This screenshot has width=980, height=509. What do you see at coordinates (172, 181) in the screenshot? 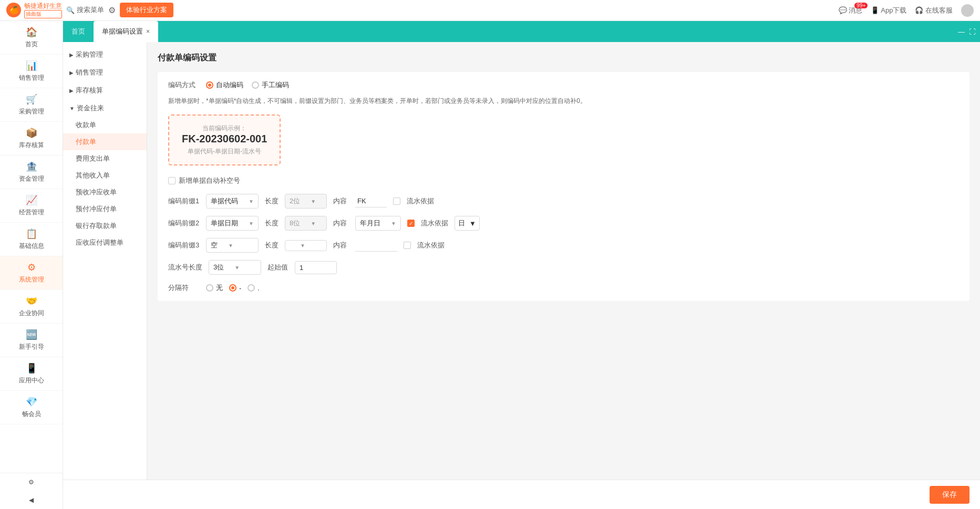
I see `auto-fill-checkbox` at bounding box center [172, 181].